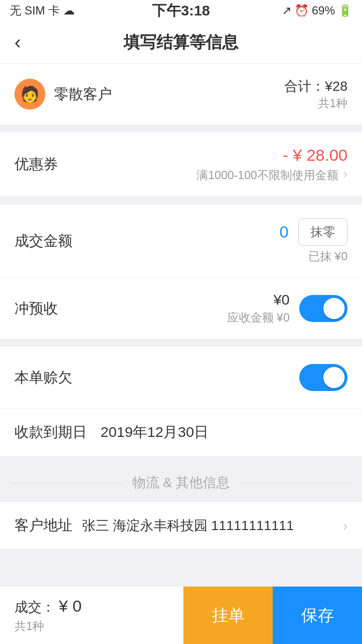 The image size is (362, 644). I want to click on debt-toggle, so click(323, 378).